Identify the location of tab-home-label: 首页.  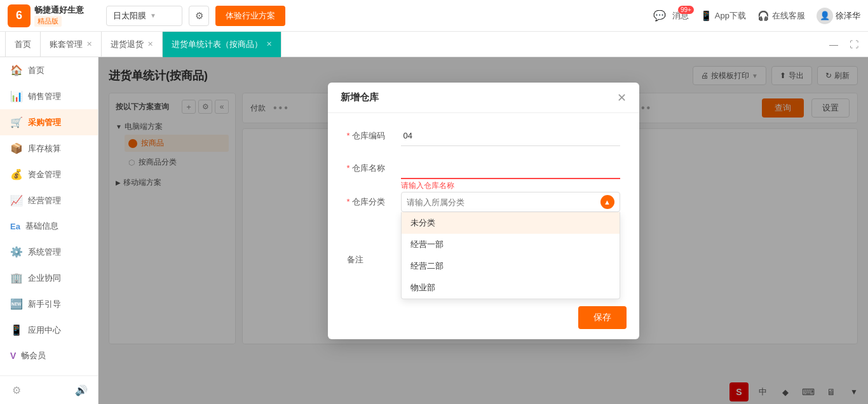
(23, 44).